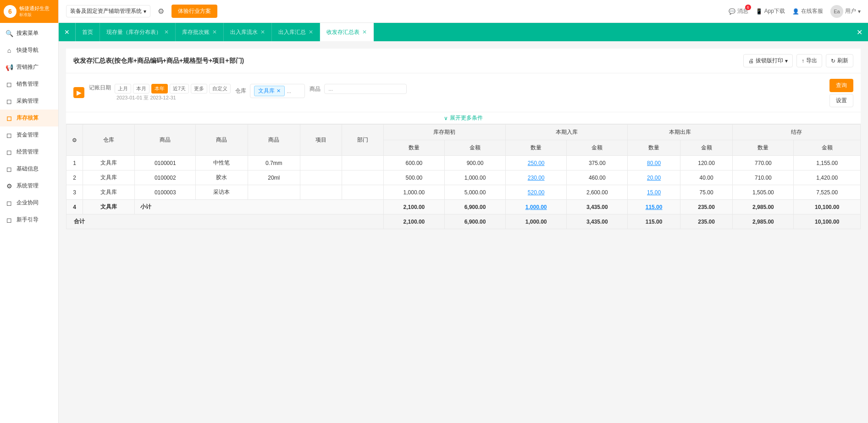  What do you see at coordinates (841, 101) in the screenshot?
I see `column-settings-button: 设置` at bounding box center [841, 101].